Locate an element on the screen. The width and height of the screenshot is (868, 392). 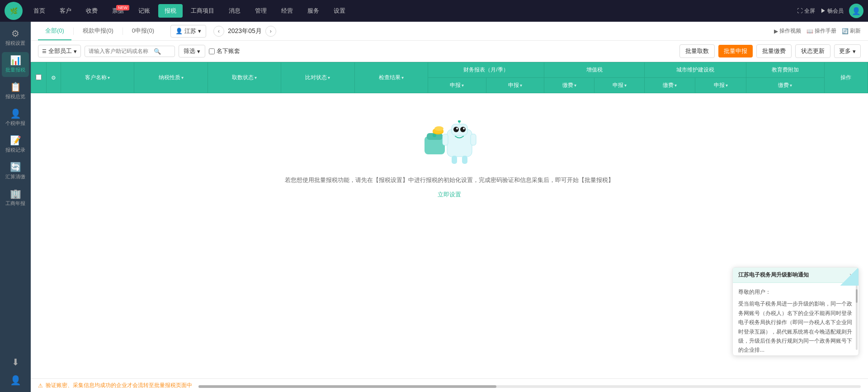
empty-message: 若您想使用批量报税功能，请先在【报税设置】中进行报税的初始化设置，完成密码验证和… is located at coordinates (449, 180).